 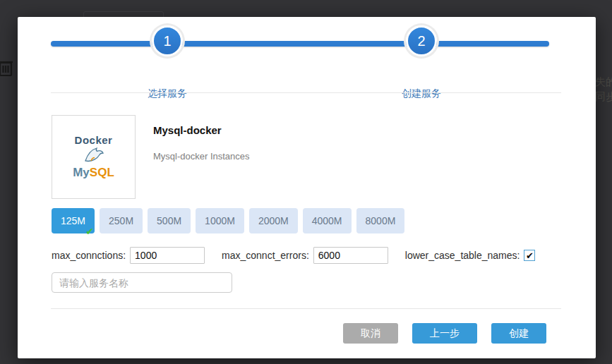 What do you see at coordinates (305, 255) in the screenshot?
I see `param-group: max_connct_errors:` at bounding box center [305, 255].